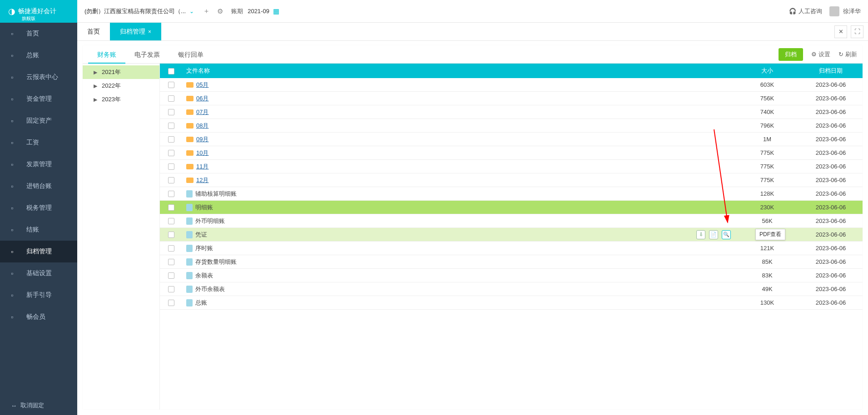 The width and height of the screenshot is (868, 415). Describe the element at coordinates (121, 86) in the screenshot. I see `year-node-1: ▶2022年` at that location.